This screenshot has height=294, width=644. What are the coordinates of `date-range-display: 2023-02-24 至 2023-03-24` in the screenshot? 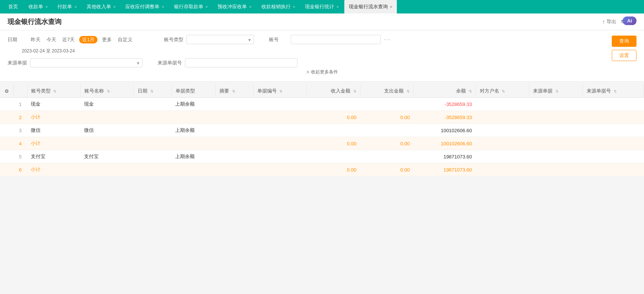 It's located at (48, 51).